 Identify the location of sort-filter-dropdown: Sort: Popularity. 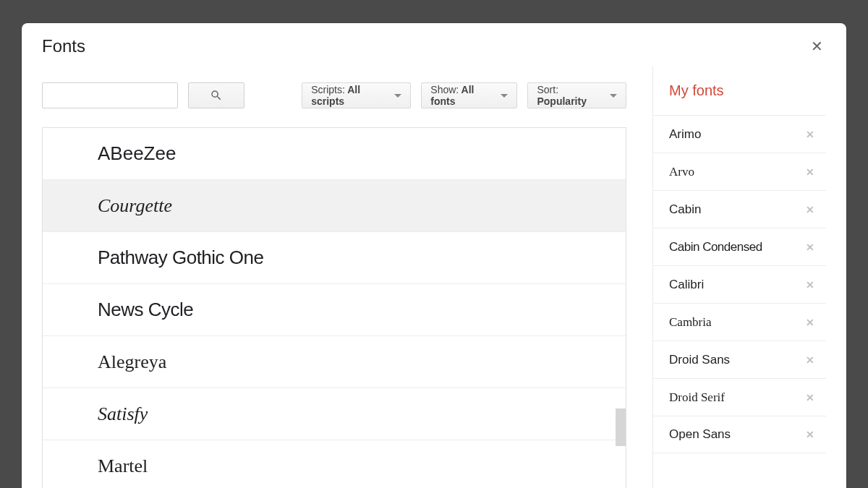
(577, 95).